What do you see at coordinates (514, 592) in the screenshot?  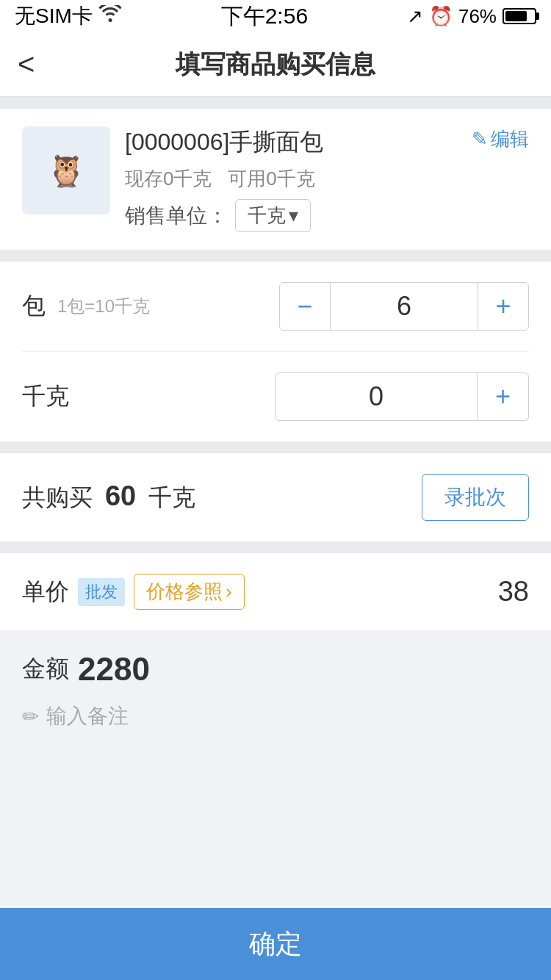 I see `price-value: 38` at bounding box center [514, 592].